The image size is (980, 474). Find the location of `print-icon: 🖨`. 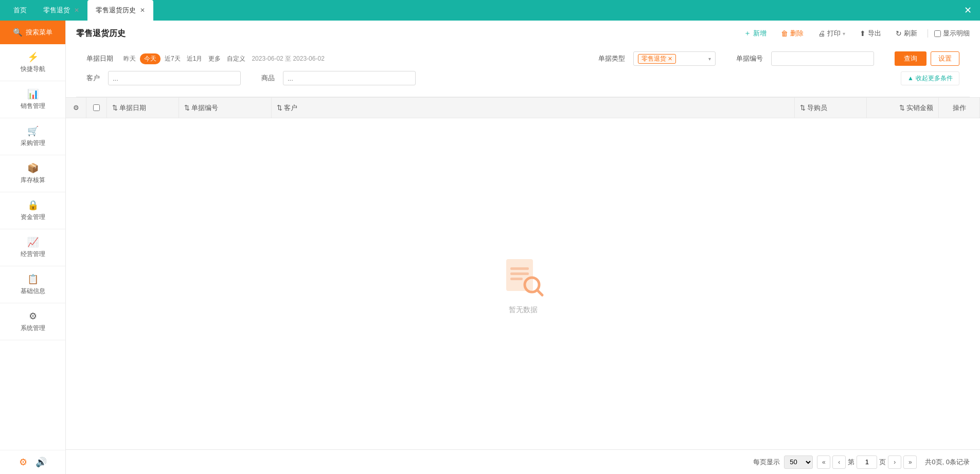

print-icon: 🖨 is located at coordinates (822, 33).